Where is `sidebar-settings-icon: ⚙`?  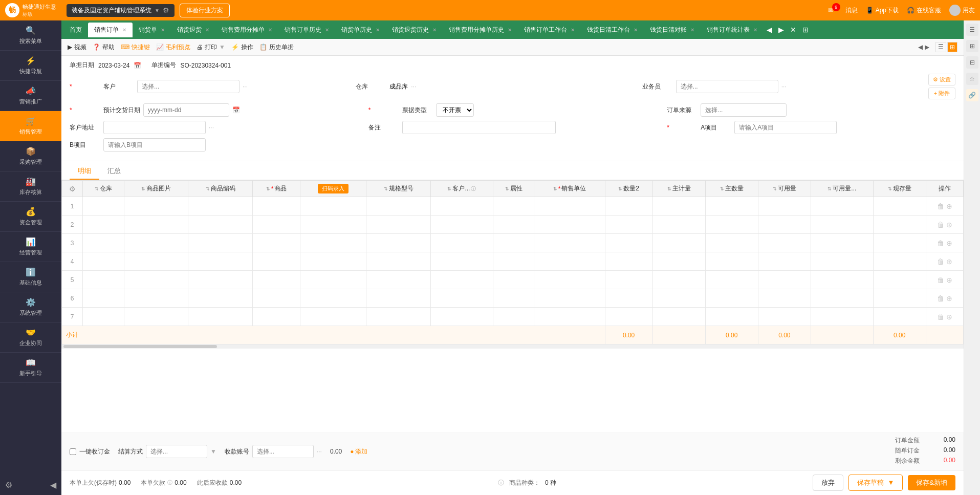 sidebar-settings-icon: ⚙ is located at coordinates (9, 485).